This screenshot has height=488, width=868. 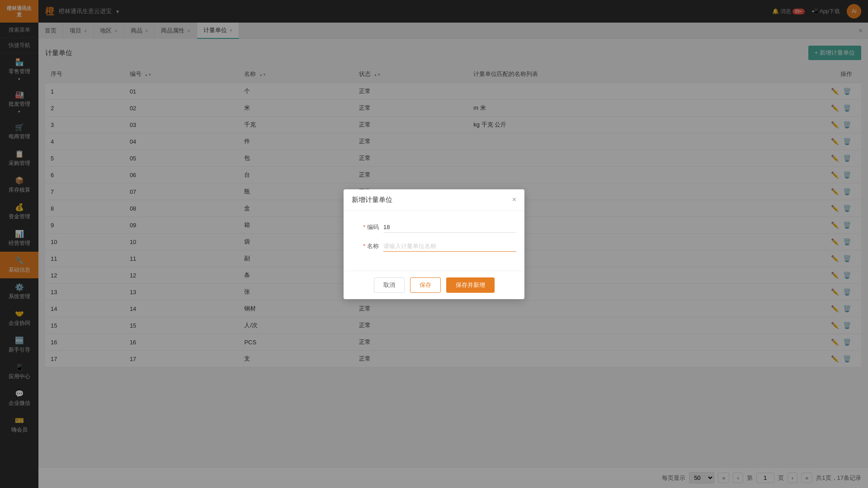 What do you see at coordinates (514, 200) in the screenshot?
I see `modal-close-button: ×` at bounding box center [514, 200].